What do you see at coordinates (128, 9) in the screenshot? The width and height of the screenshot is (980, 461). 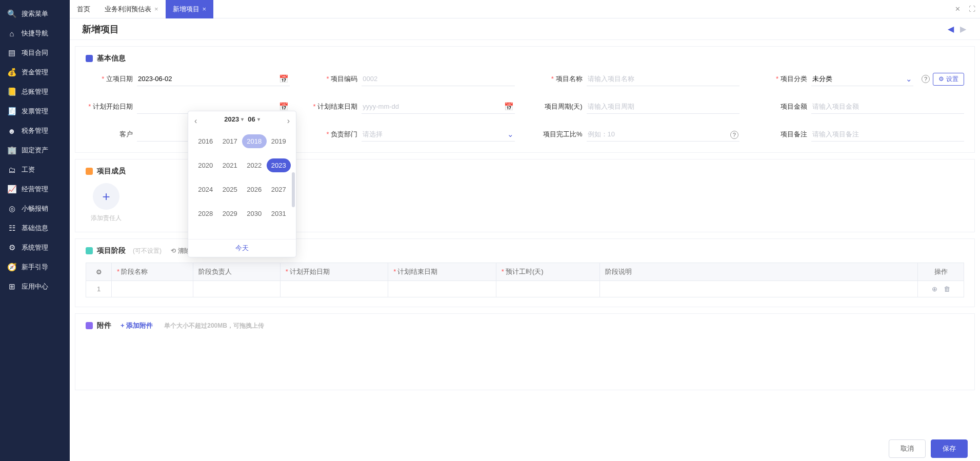 I see `tab-label: 业务利润预估表` at bounding box center [128, 9].